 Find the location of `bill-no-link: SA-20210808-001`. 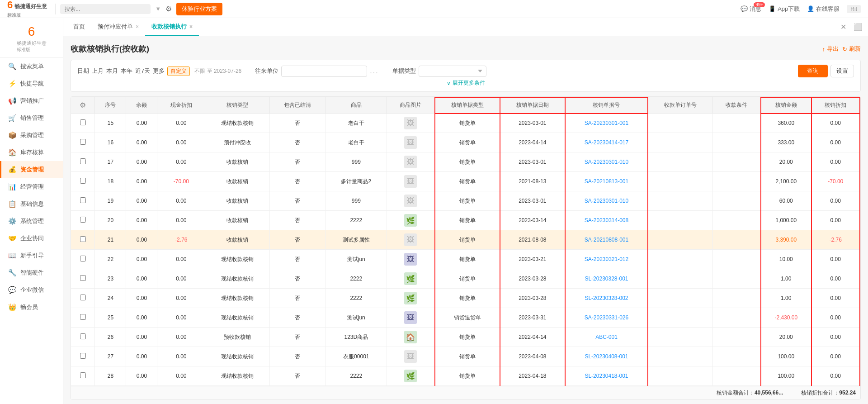

bill-no-link: SA-20210808-001 is located at coordinates (607, 240).